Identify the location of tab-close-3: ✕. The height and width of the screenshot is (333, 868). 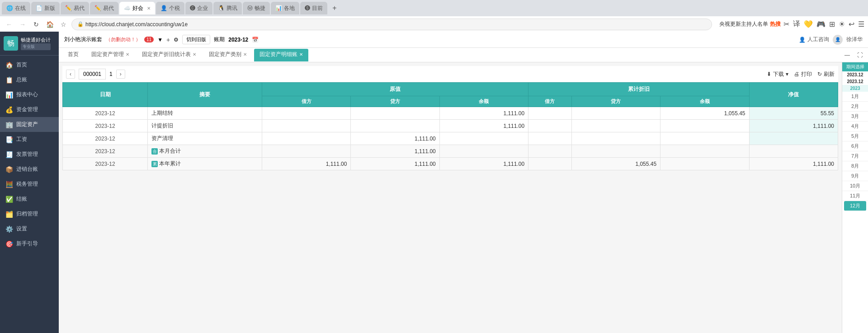
(245, 54).